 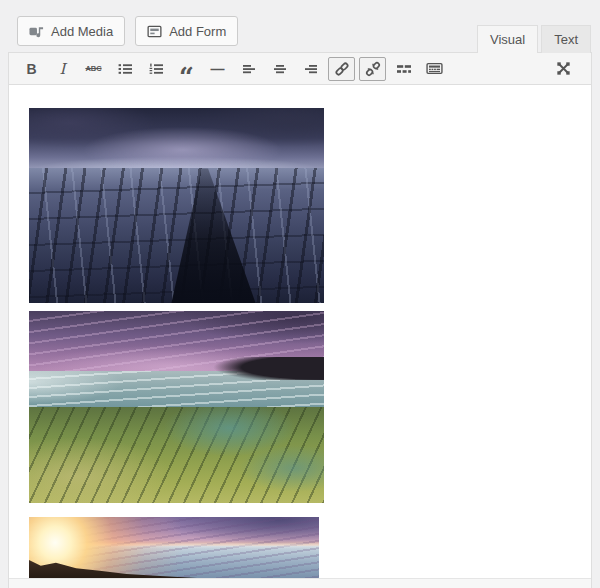 What do you see at coordinates (311, 69) in the screenshot?
I see `align-right-icon` at bounding box center [311, 69].